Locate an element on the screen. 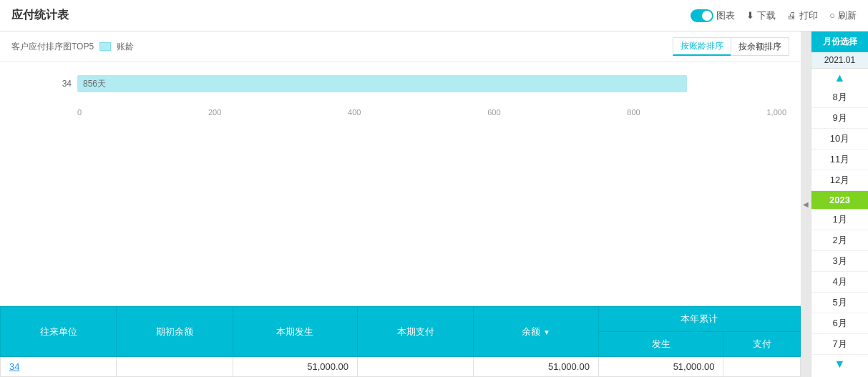 The width and height of the screenshot is (868, 377). sidebar-month: 9月 is located at coordinates (840, 119).